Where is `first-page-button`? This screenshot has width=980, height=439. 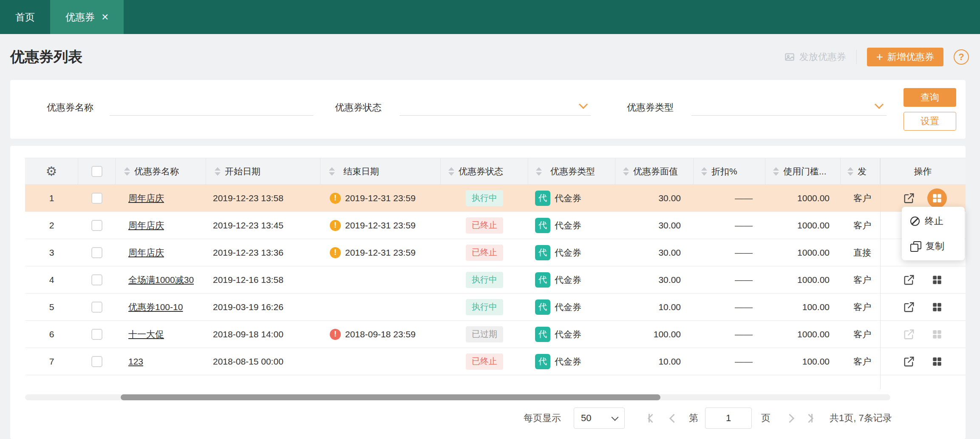 first-page-button is located at coordinates (652, 418).